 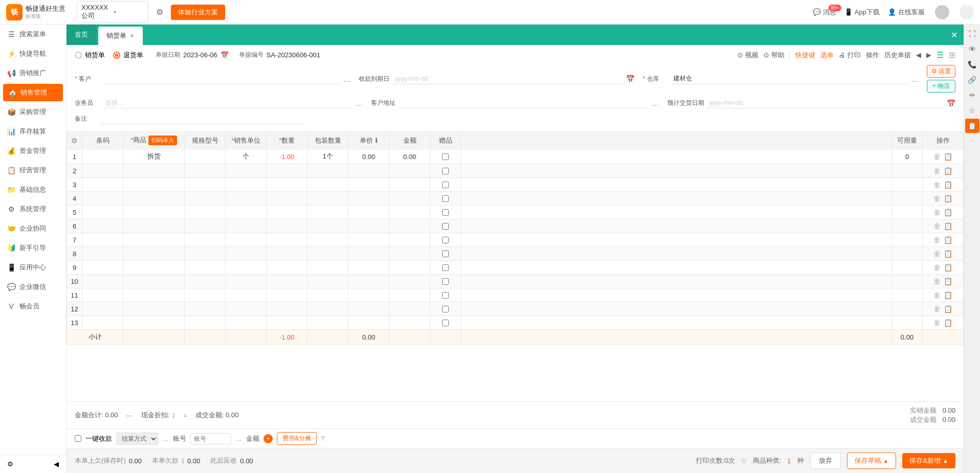 What do you see at coordinates (850, 55) in the screenshot?
I see `print-btn: 🖨 打印` at bounding box center [850, 55].